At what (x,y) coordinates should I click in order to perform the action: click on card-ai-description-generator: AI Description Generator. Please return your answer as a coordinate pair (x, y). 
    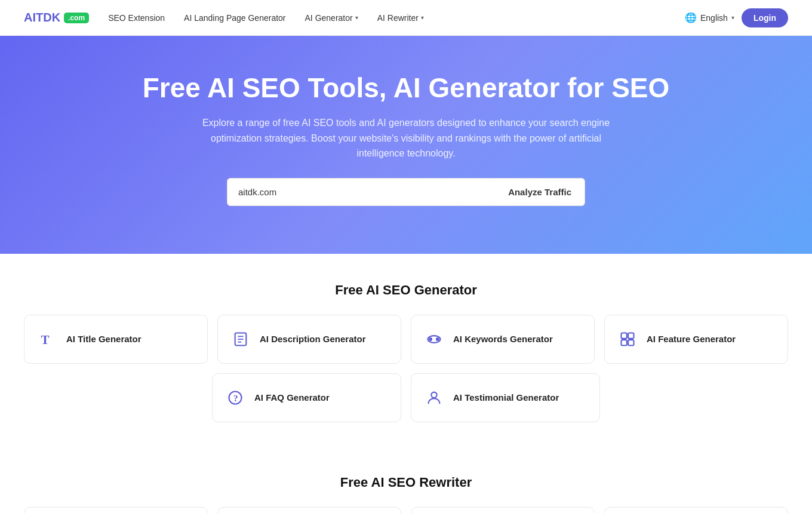
    Looking at the image, I should click on (309, 339).